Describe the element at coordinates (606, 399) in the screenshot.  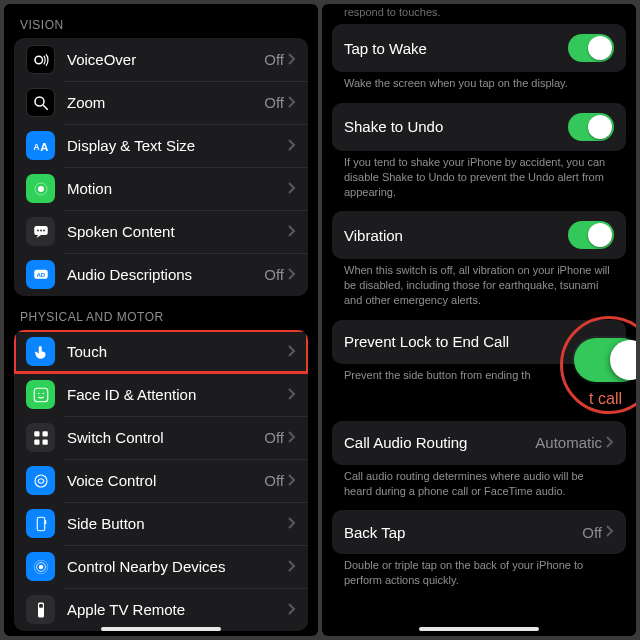
I see `ghost-text: t call` at that location.